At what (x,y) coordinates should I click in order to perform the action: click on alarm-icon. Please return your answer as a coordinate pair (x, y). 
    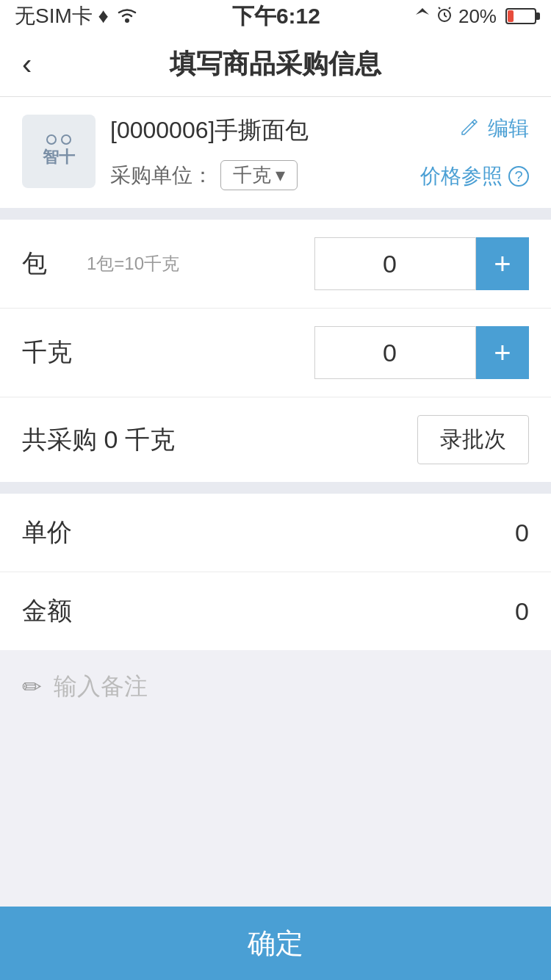
    Looking at the image, I should click on (444, 16).